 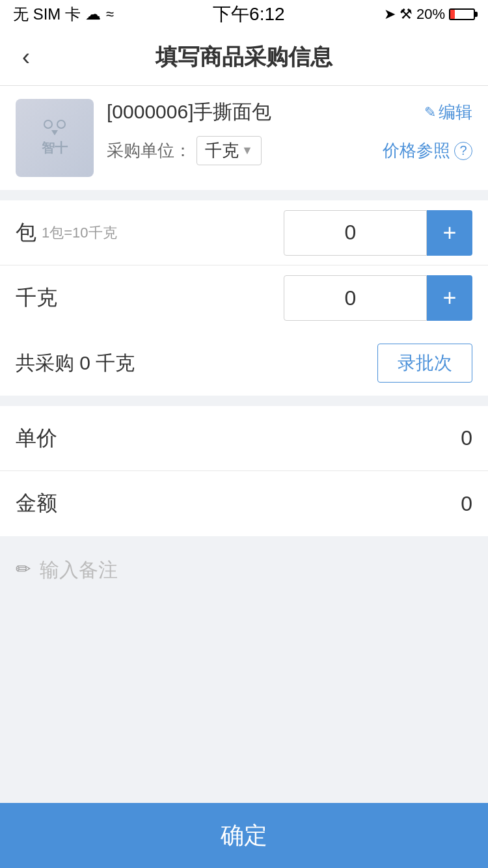 I want to click on amount-row: 金额 0, so click(x=244, y=504).